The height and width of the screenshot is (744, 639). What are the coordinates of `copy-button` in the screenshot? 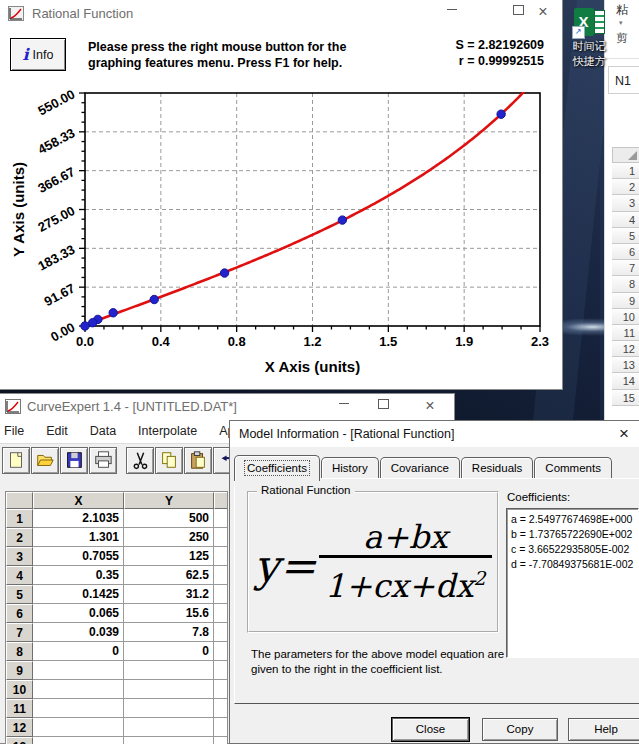 It's located at (169, 460).